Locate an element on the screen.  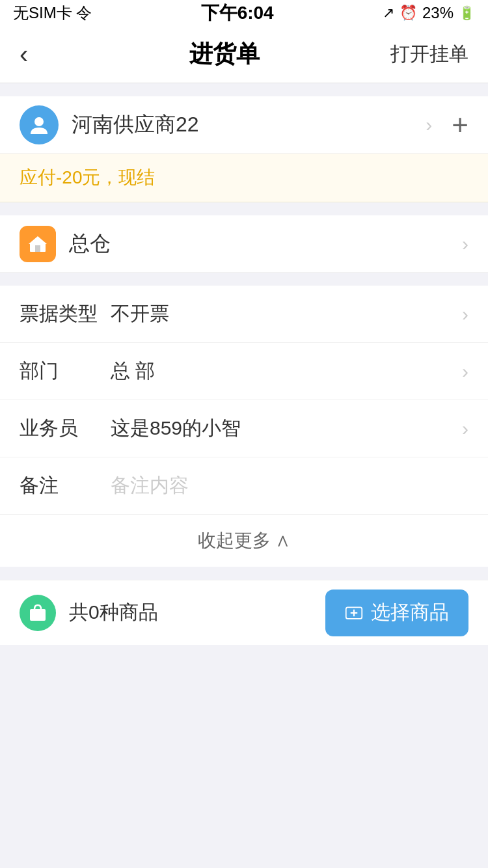
status-bar: 无SIM卡 令 下午6:04 ↗ ⏰ 23% 🔋 is located at coordinates (244, 13).